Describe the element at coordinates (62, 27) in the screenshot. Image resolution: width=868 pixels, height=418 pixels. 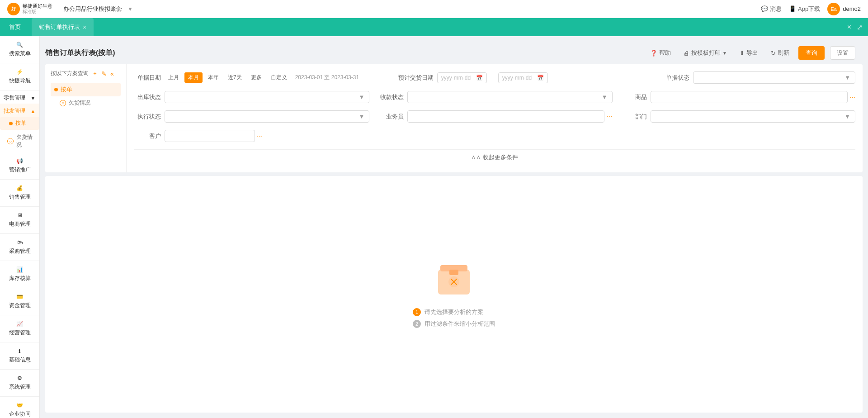
I see `tab-sales-order: 销售订单执行表 ×` at that location.